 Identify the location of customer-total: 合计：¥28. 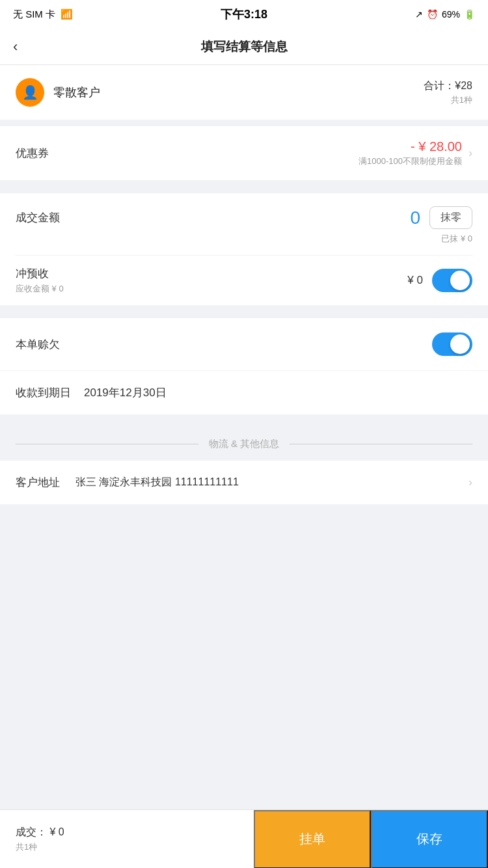
(448, 86).